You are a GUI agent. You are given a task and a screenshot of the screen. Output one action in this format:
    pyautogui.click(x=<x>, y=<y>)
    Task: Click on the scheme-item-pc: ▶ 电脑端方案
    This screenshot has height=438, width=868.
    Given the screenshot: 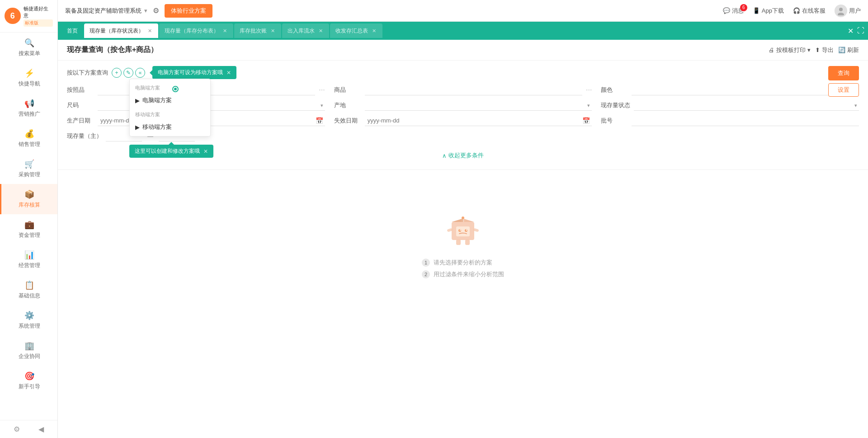 What is the action you would take?
    pyautogui.click(x=170, y=100)
    